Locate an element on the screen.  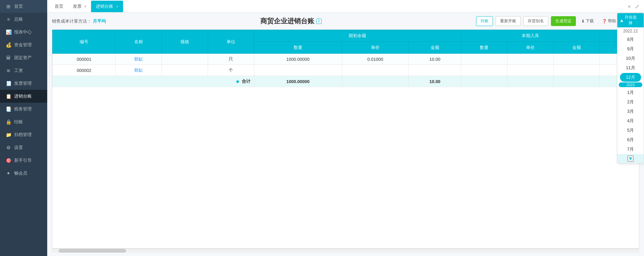
sidebar-item-guide: 🎯 新手引导 is located at coordinates (24, 160).